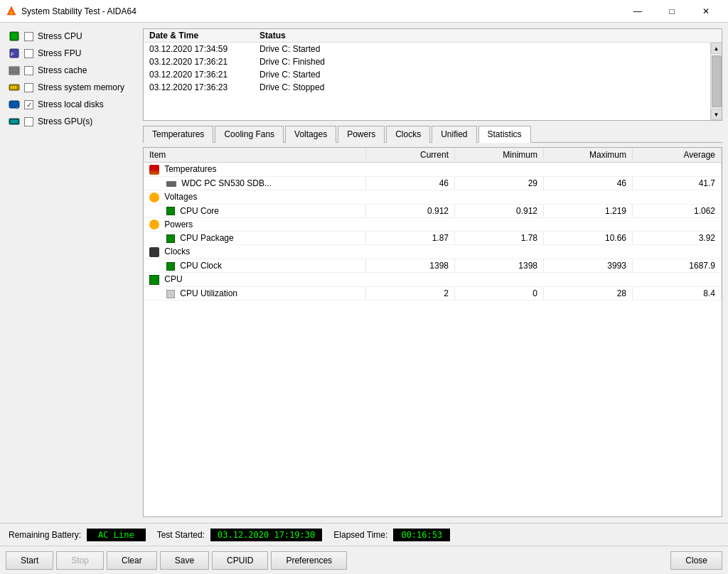  Describe the element at coordinates (677, 266) in the screenshot. I see `stat-avg-cpuclock: 1687.9` at that location.